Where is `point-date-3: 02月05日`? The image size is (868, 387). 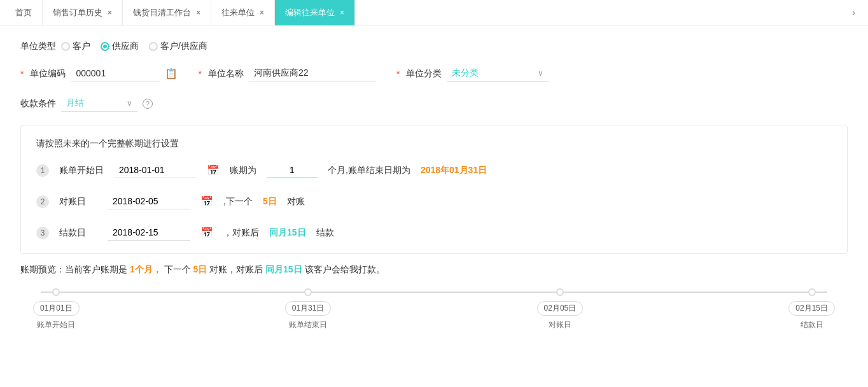 point-date-3: 02月05日 is located at coordinates (560, 308).